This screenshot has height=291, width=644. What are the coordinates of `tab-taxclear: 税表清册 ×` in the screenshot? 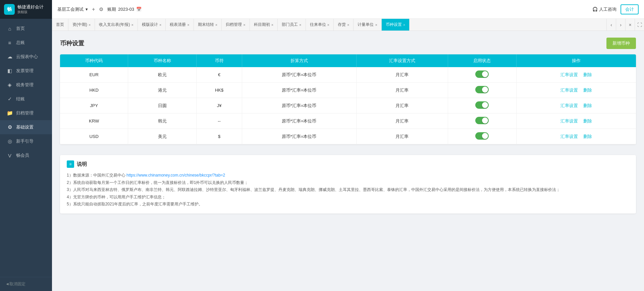 It's located at (180, 25).